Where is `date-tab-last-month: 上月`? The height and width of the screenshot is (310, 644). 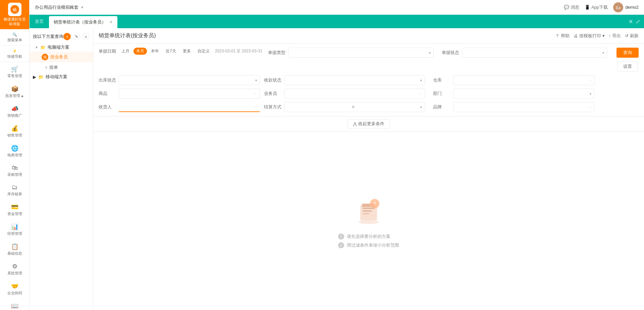
date-tab-last-month: 上月 is located at coordinates (125, 51).